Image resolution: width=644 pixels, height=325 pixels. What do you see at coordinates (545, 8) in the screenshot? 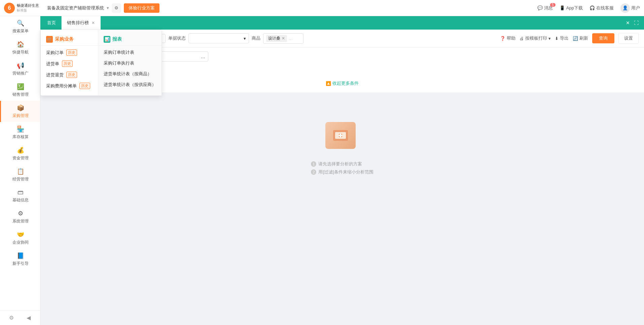
I see `message-btn: 💬 消息 5` at bounding box center [545, 8].